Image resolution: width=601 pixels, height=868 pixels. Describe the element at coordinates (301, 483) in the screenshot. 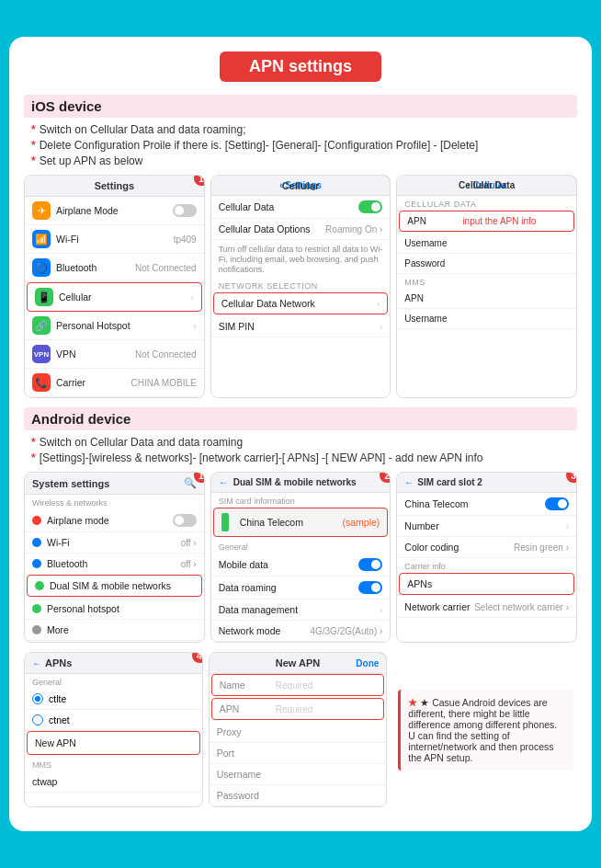

I see `android-screen2-header: ← Dual SIM & mobile networks` at that location.